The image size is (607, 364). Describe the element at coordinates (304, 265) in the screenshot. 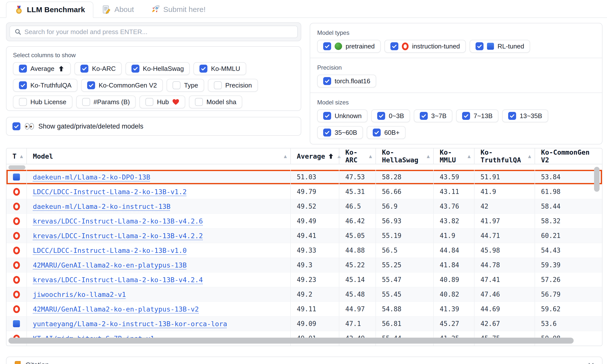

I see `table-row: 42MARU/GenAI-llama2-ko-en-platypus-13B49…` at that location.